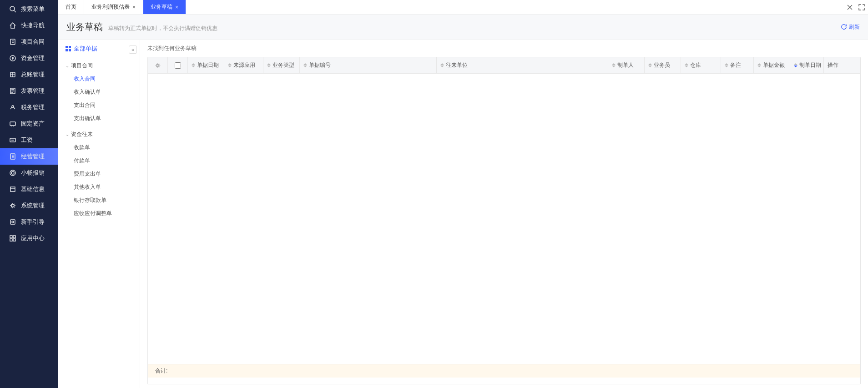 This screenshot has height=388, width=868. I want to click on sidebar-item-invoice: 发票管理, so click(29, 91).